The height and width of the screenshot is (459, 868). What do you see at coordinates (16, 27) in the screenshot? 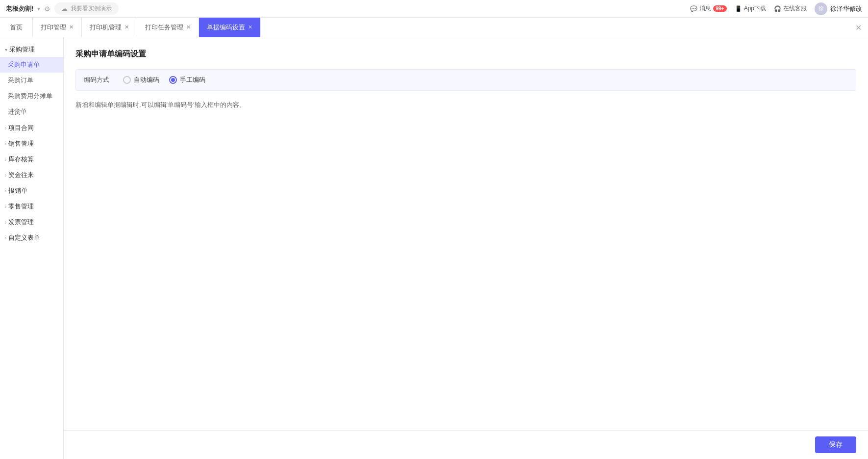
I see `tab-home-label: 首页` at bounding box center [16, 27].